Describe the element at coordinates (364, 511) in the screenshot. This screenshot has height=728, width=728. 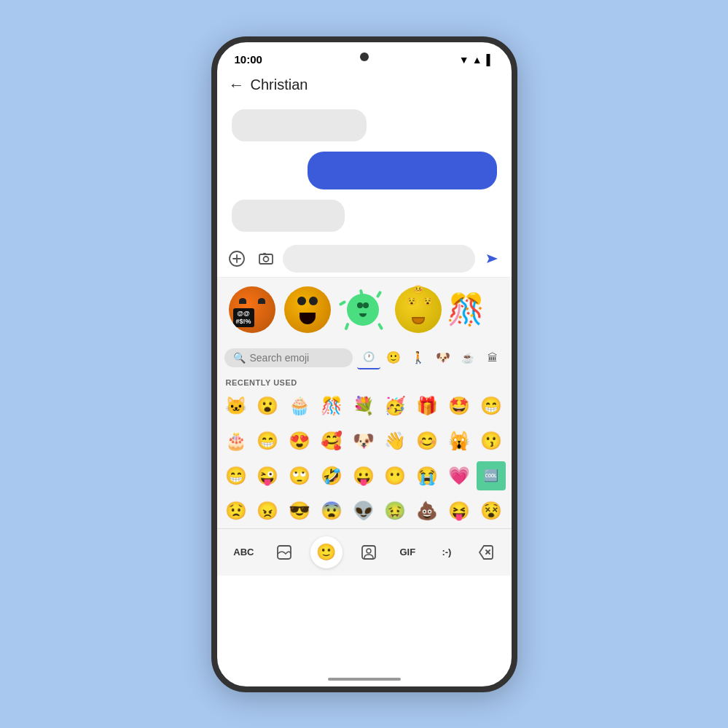
I see `emoji-alien: 👽` at that location.